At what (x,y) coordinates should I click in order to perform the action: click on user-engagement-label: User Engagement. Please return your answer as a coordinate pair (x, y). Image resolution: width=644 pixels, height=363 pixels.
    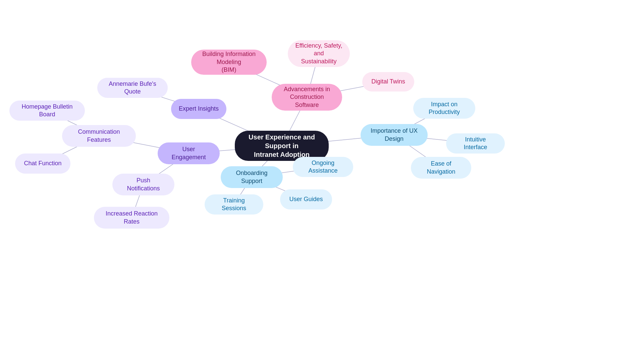
    Looking at the image, I should click on (189, 154).